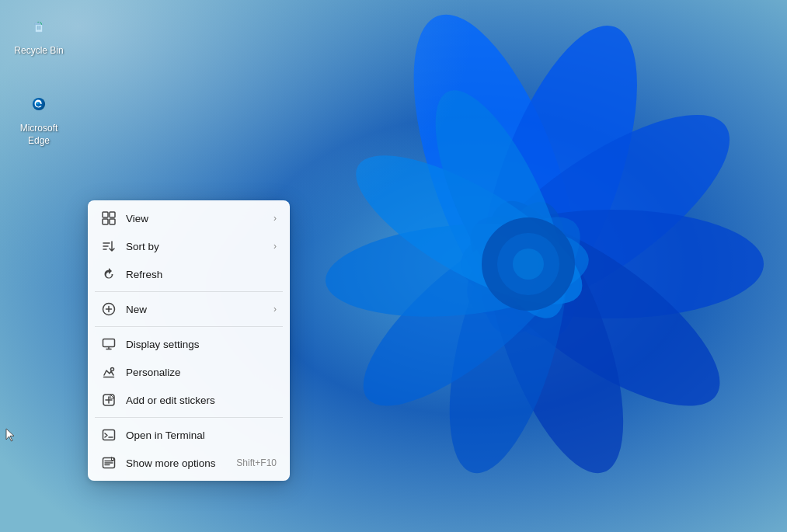 Image resolution: width=787 pixels, height=532 pixels. What do you see at coordinates (109, 309) in the screenshot?
I see `new-icon` at bounding box center [109, 309].